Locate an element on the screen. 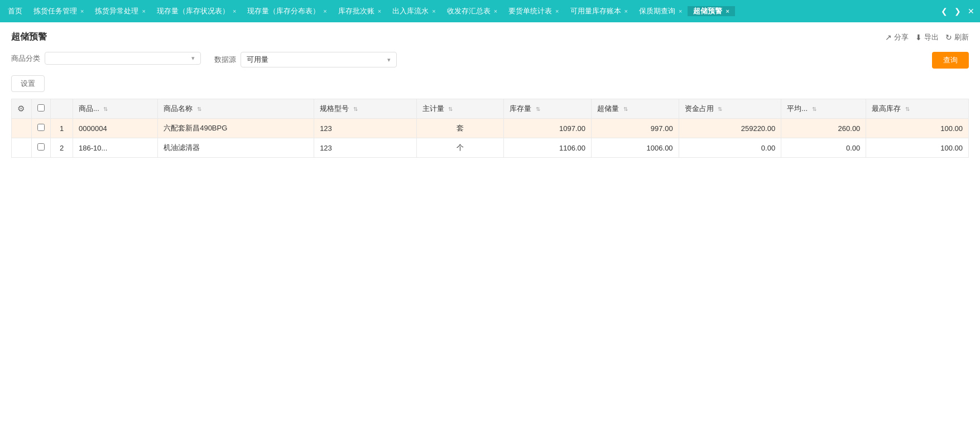 The height and width of the screenshot is (446, 980). col-max-stock-label: 最高库存 is located at coordinates (886, 108).